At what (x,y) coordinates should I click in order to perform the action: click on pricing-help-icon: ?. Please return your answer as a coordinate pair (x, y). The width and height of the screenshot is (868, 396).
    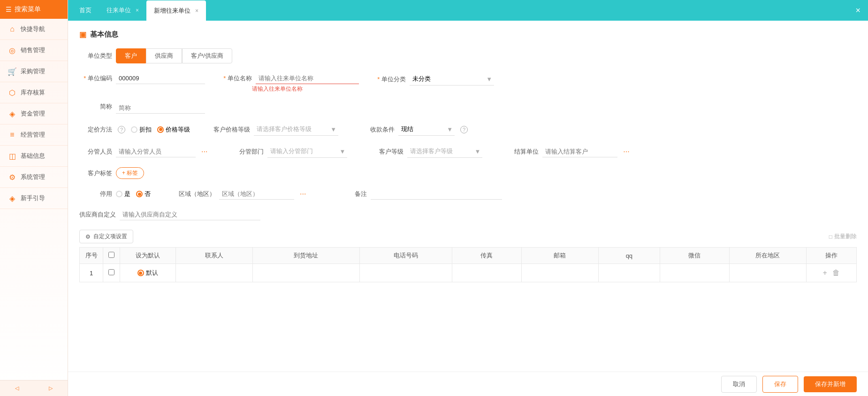
    Looking at the image, I should click on (122, 130).